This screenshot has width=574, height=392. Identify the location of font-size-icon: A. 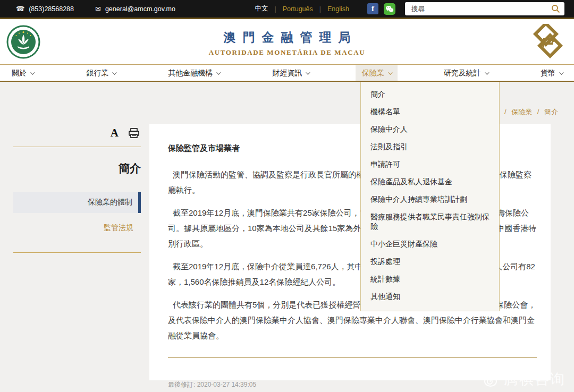
(115, 133).